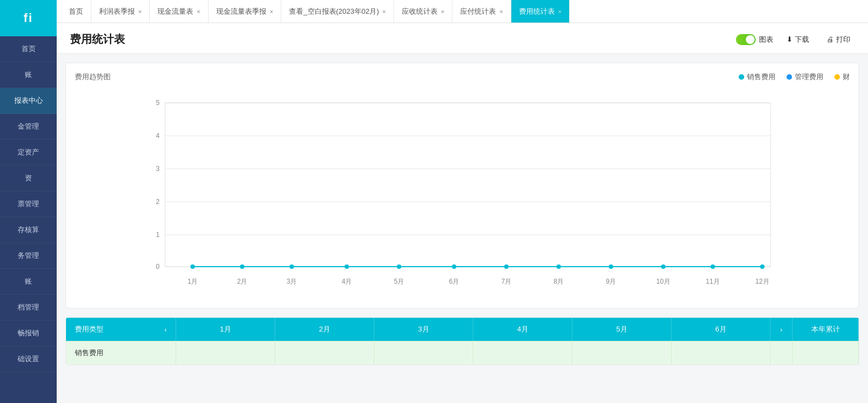 This screenshot has height=403, width=868. Describe the element at coordinates (842, 77) in the screenshot. I see `legend-finance: 财` at that location.